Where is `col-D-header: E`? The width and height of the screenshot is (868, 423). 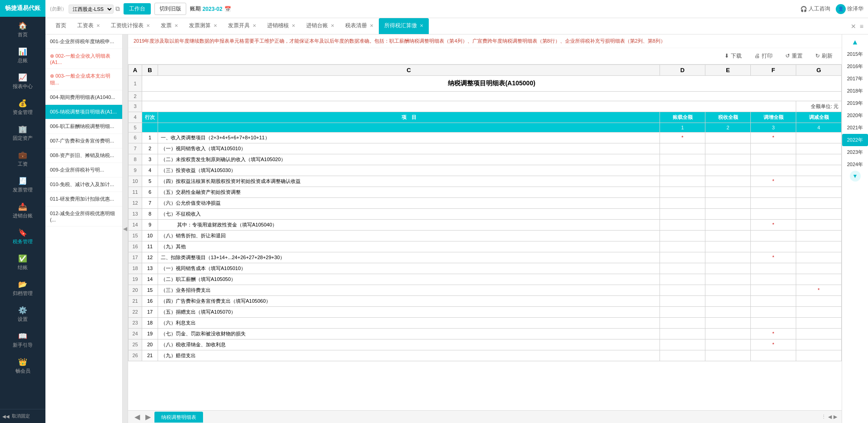
col-D-header: E is located at coordinates (728, 70).